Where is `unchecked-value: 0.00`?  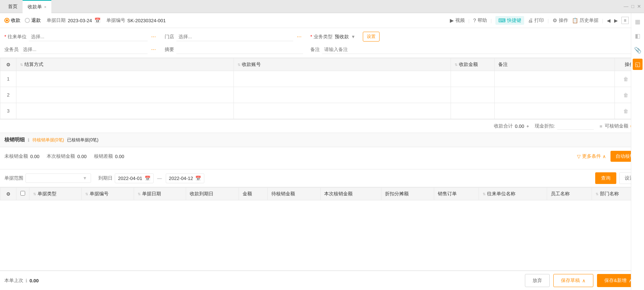 unchecked-value: 0.00 is located at coordinates (35, 157).